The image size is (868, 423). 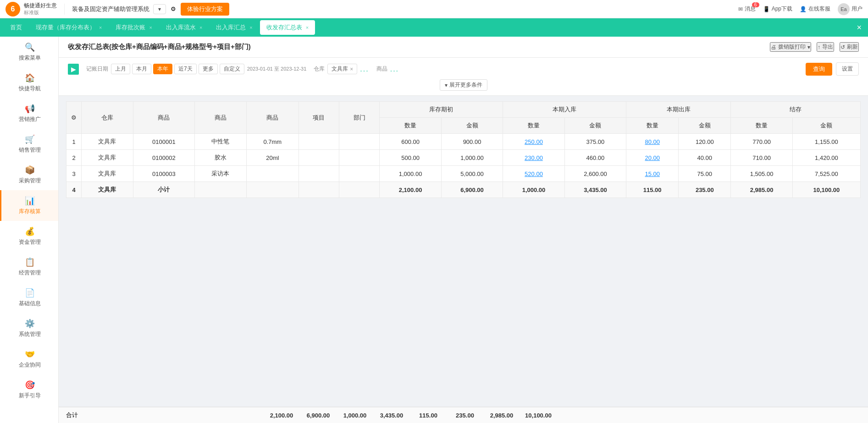 What do you see at coordinates (825, 47) in the screenshot?
I see `export-button: ↑ 导出` at bounding box center [825, 47].